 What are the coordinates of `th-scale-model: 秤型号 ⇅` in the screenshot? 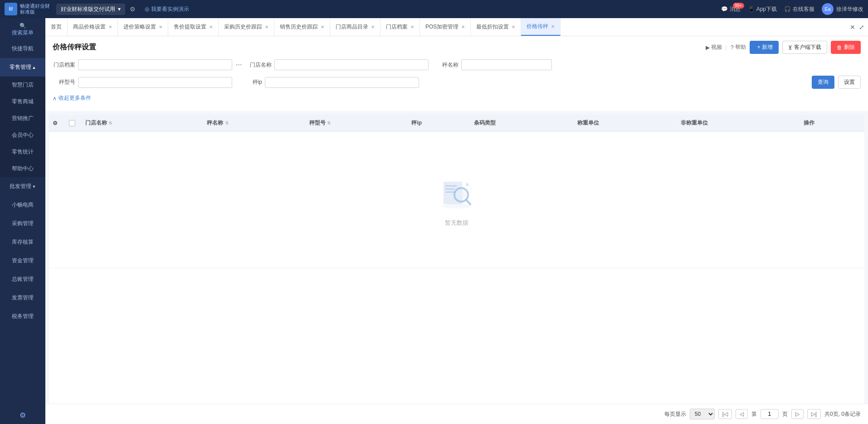 It's located at (357, 123).